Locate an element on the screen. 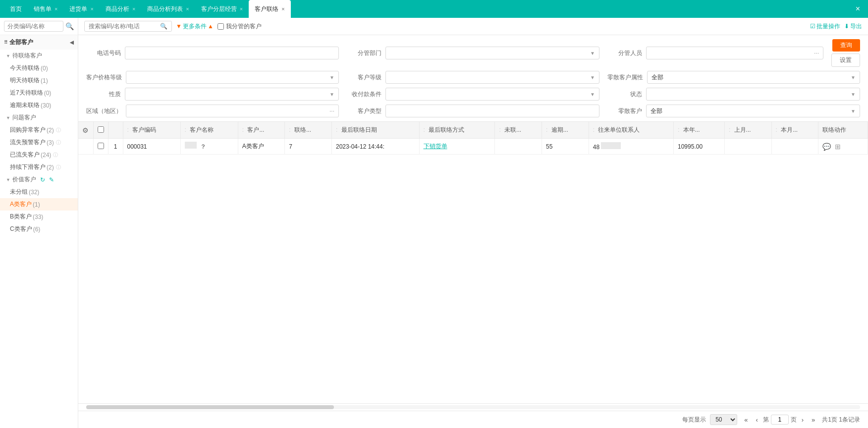 Image resolution: width=868 pixels, height=428 pixels. row-last-month is located at coordinates (748, 147).